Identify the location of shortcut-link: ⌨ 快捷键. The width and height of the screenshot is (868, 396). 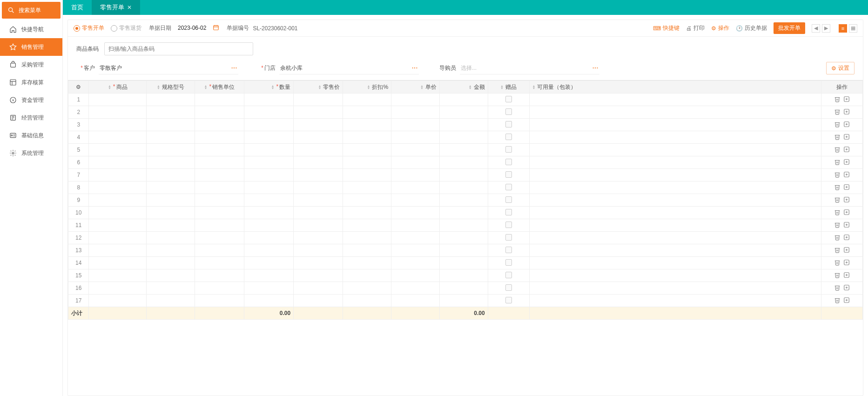
(666, 28).